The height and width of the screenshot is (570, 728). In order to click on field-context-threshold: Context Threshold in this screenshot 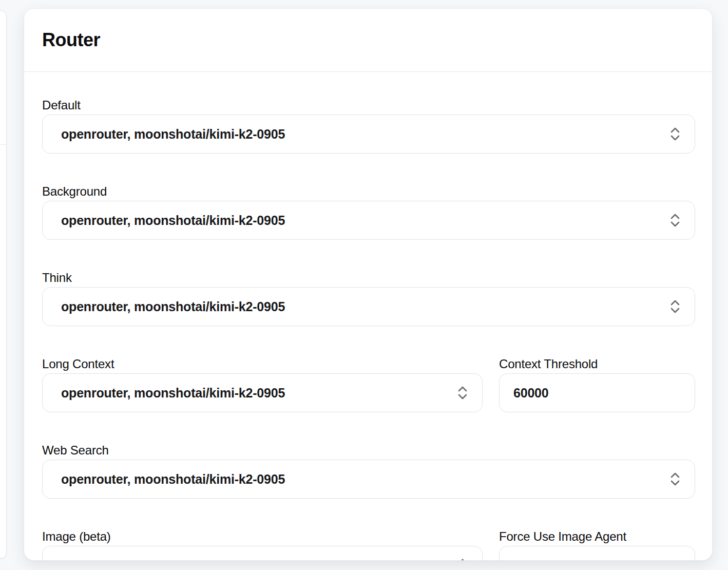, I will do `click(597, 385)`.